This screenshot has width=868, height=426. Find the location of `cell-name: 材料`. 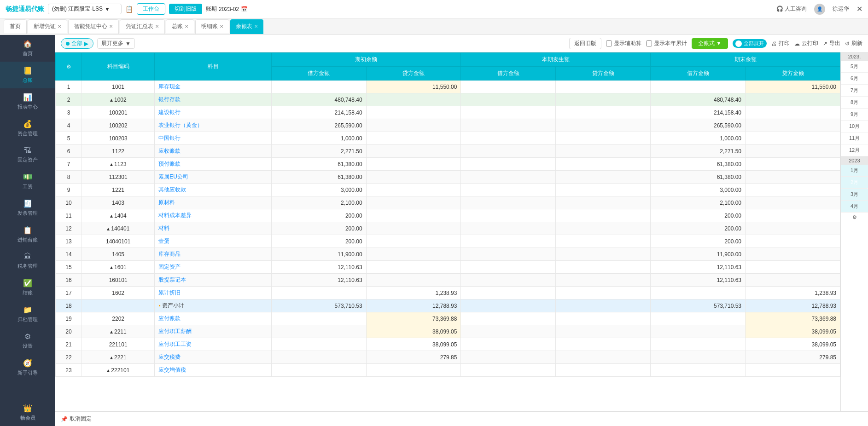

cell-name: 材料 is located at coordinates (213, 229).